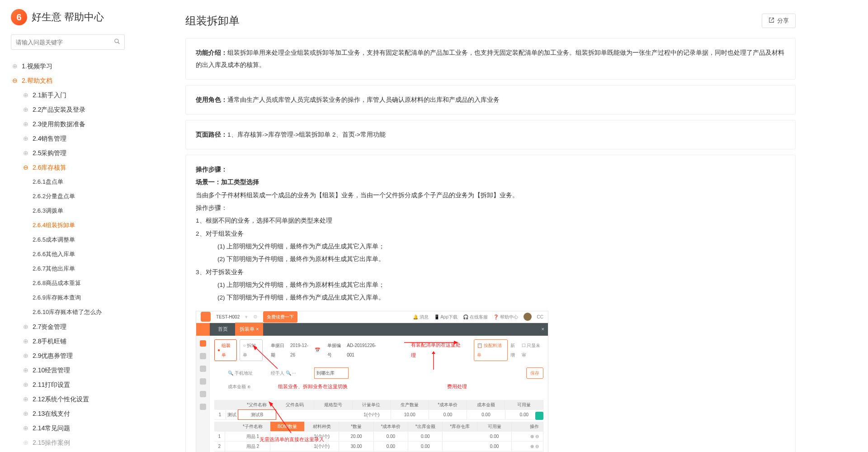  I want to click on brand-title: 好生意 帮助中心, so click(68, 17).